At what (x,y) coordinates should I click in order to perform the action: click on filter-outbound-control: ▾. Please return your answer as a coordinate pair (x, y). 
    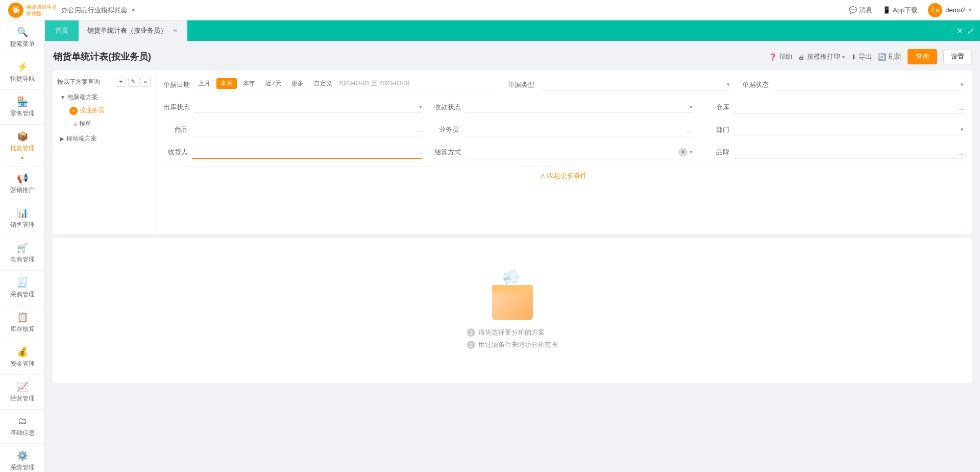
    Looking at the image, I should click on (308, 107).